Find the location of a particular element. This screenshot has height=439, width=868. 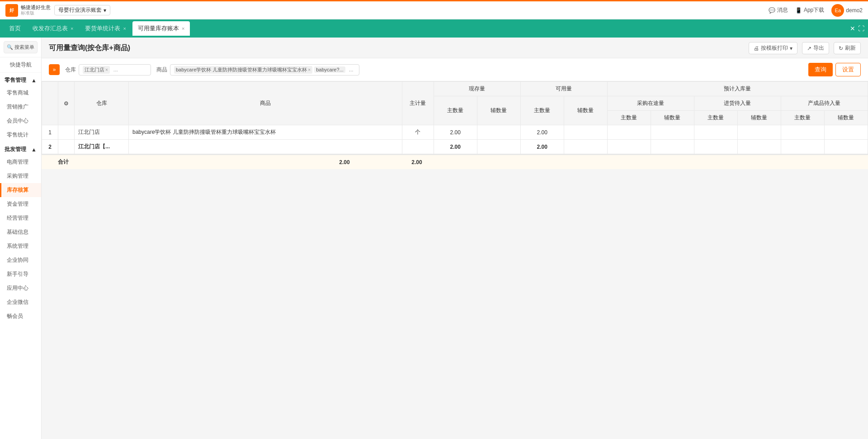

footer-stock-main: 2.00 is located at coordinates (344, 162).